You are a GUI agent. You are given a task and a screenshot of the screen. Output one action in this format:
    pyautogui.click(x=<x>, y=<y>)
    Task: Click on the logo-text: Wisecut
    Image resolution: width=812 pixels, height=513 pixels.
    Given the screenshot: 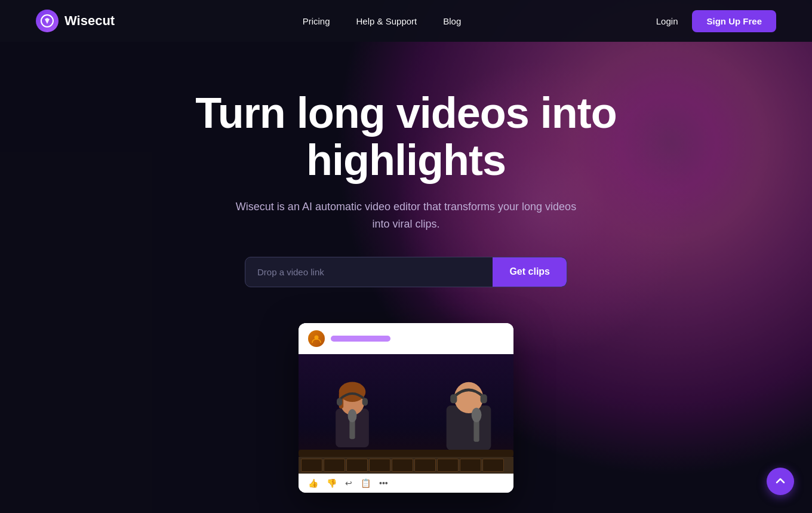 What is the action you would take?
    pyautogui.click(x=90, y=21)
    